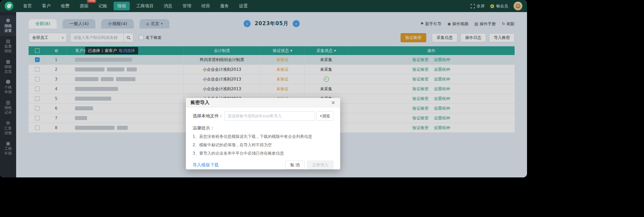 The height and width of the screenshot is (217, 644). I want to click on tip-line-3: 3、要导入的企业名单中平台中必须已存在账套信息, so click(263, 154).